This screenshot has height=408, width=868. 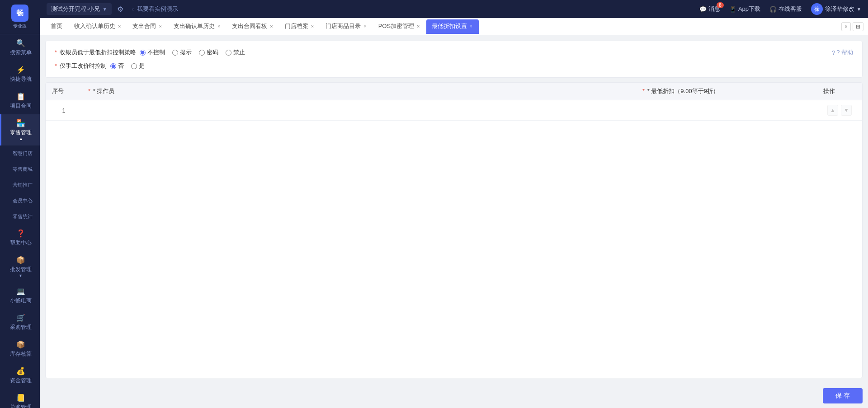 I want to click on messages-badge: 8, so click(x=720, y=5).